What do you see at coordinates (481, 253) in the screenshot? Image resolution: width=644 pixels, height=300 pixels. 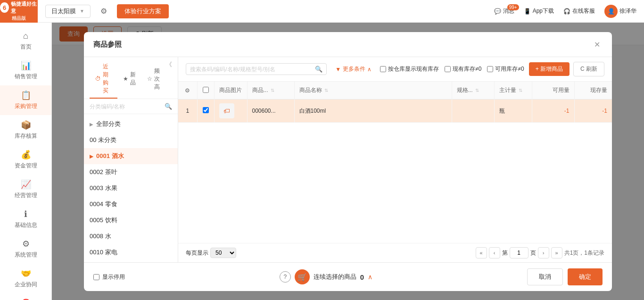 I see `first-page-button: «` at bounding box center [481, 253].